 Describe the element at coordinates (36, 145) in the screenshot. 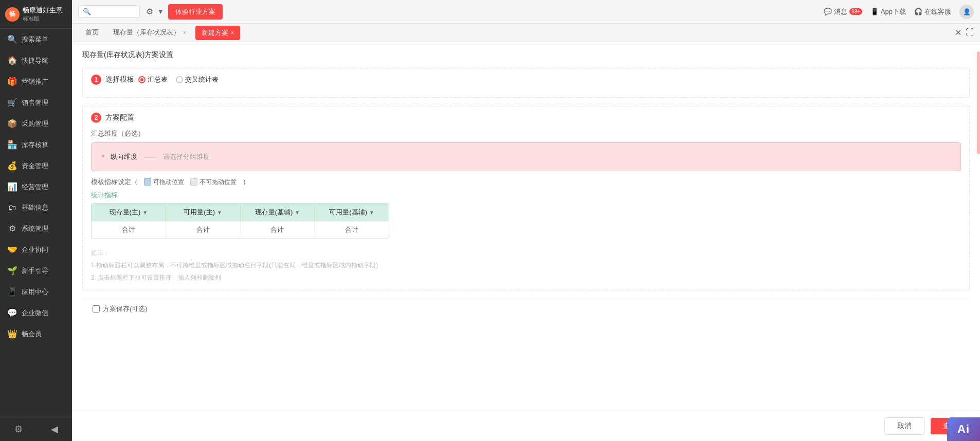

I see `sidebar-item-inventory: 🏪 库存核算` at that location.